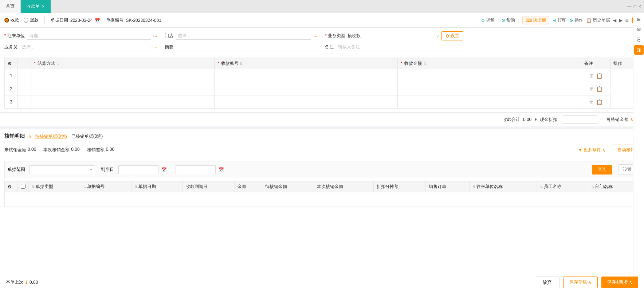 The height and width of the screenshot is (290, 644). I want to click on business-type-dropdown: ∨, so click(438, 36).